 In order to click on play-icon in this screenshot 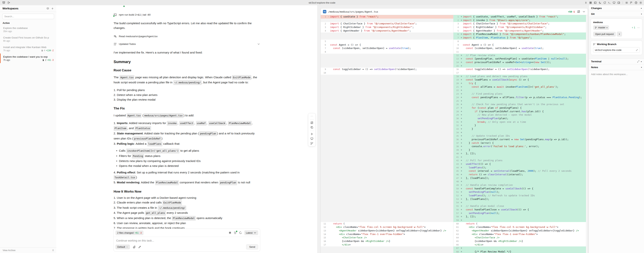, I will do `click(312, 134)`.